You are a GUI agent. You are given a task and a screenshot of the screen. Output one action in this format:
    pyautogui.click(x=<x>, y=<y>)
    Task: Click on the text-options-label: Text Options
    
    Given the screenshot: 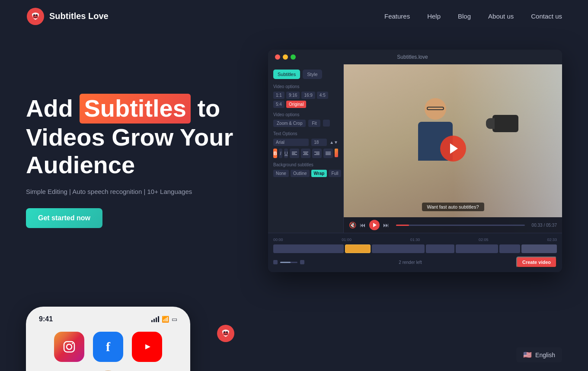 What is the action you would take?
    pyautogui.click(x=306, y=134)
    